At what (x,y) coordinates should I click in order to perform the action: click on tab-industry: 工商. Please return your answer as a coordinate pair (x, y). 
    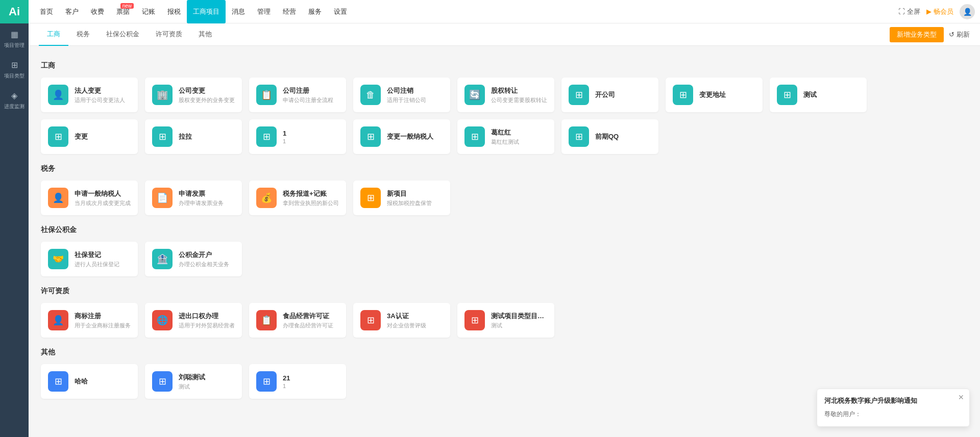
    Looking at the image, I should click on (54, 35).